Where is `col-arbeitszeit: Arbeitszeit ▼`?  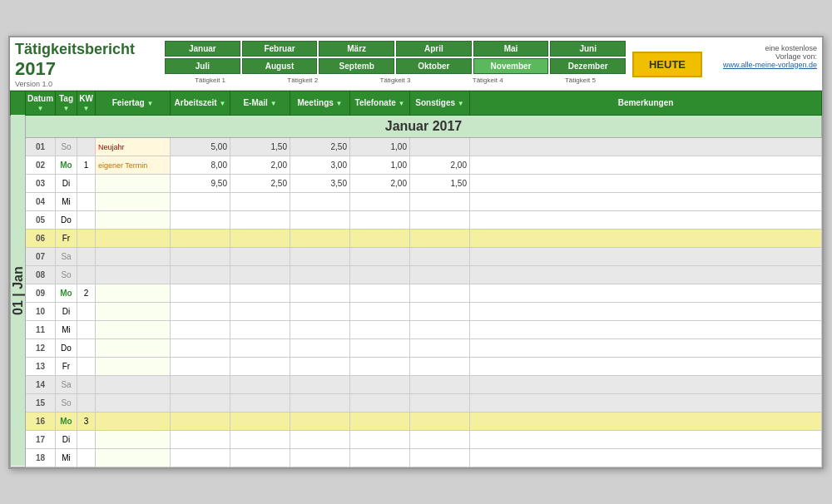
col-arbeitszeit: Arbeitszeit ▼ is located at coordinates (201, 103).